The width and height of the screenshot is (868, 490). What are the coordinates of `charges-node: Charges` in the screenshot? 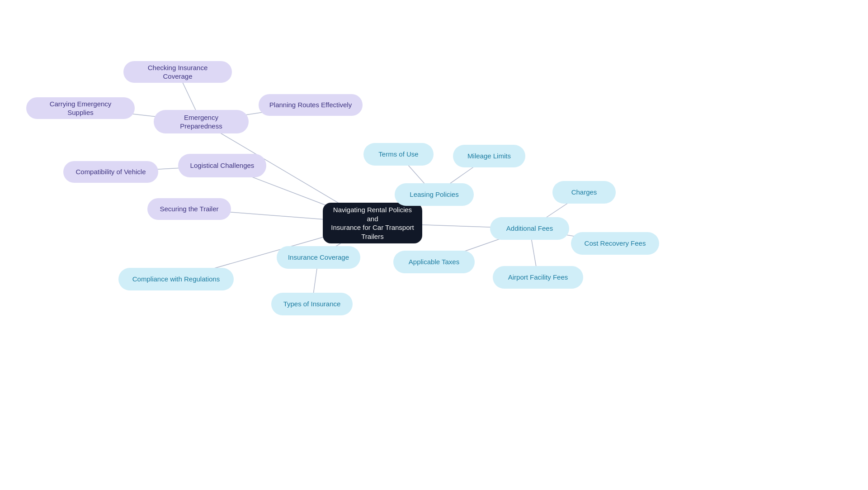 It's located at (584, 192).